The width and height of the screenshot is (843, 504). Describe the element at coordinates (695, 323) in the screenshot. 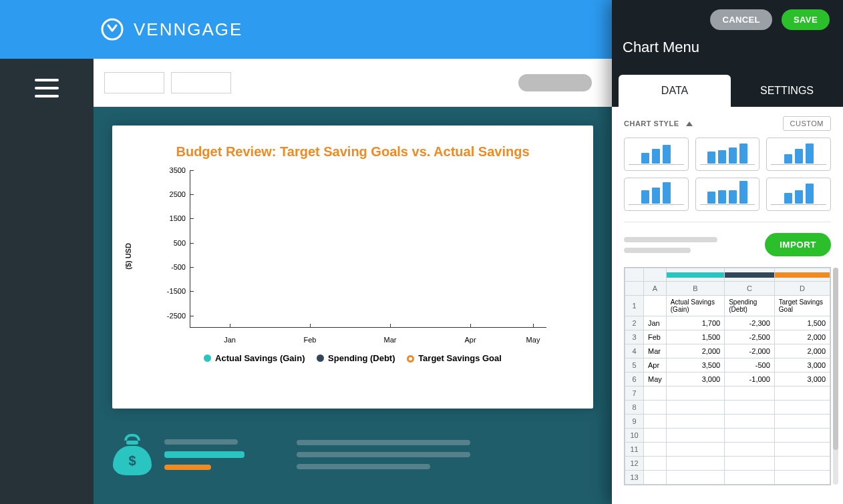

I see `sheet-cell: 1,700` at that location.